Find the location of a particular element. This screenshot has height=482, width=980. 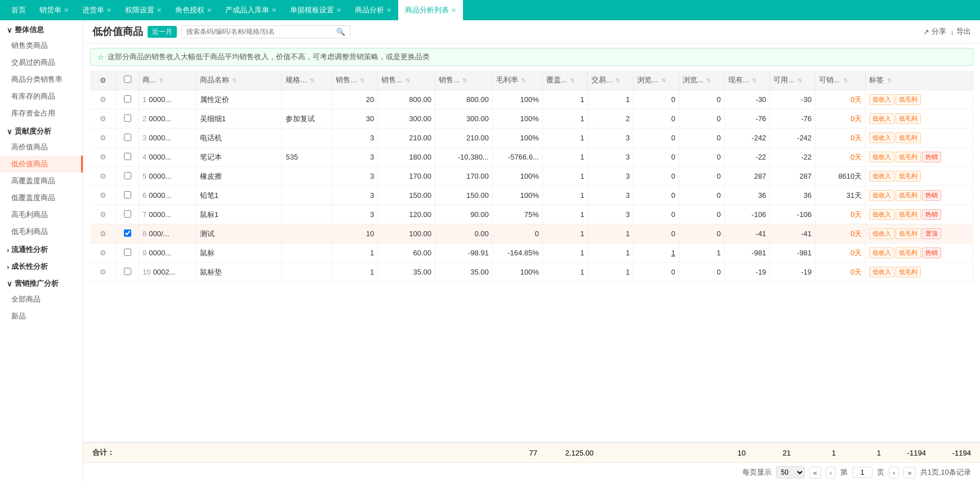

col-available-stock: 可用... ⇅ is located at coordinates (793, 80).